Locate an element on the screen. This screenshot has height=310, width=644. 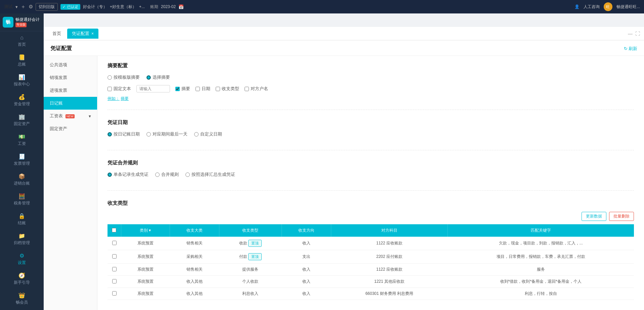
sidebar-item-close: 🔒 结账 is located at coordinates (22, 219).